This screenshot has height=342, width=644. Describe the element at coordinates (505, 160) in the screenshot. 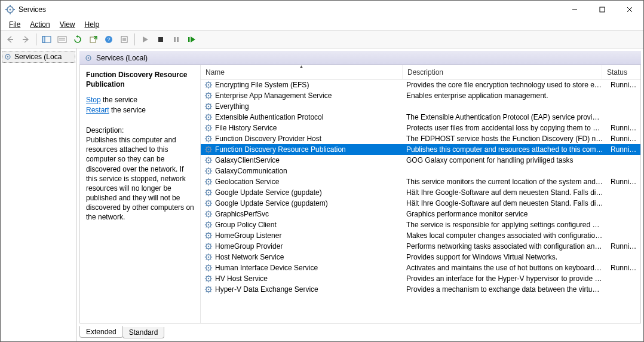

I see `service-description-cell: GOG Galaxy component for handling privil…` at that location.